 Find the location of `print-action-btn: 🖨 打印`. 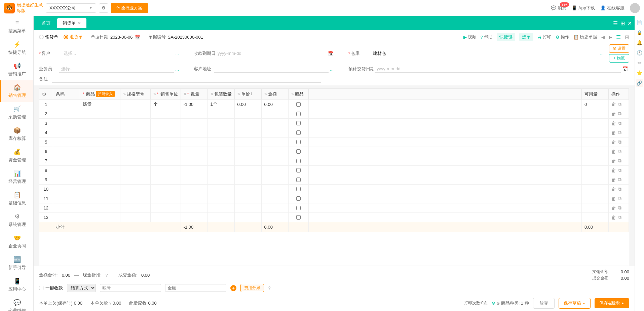

print-action-btn: 🖨 打印 is located at coordinates (544, 37).